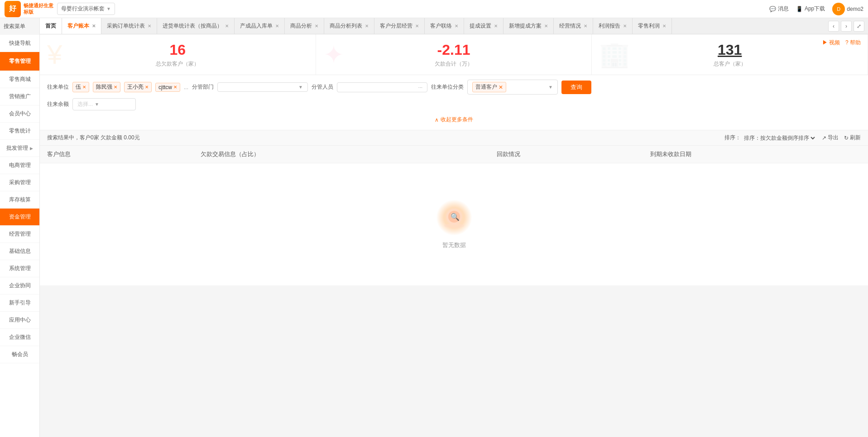  I want to click on sidebar-item-member-center: 会员中心, so click(20, 114).